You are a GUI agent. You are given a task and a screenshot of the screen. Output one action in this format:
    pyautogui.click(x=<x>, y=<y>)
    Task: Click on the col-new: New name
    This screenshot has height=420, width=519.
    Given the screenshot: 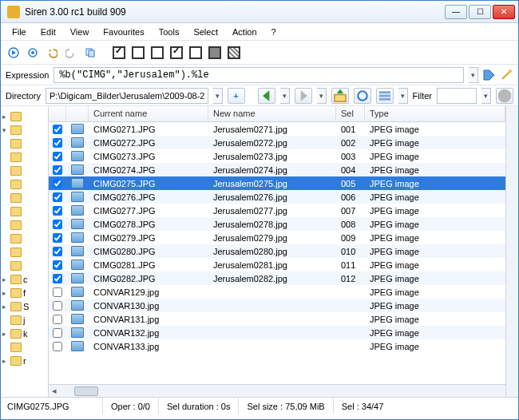 What is the action you would take?
    pyautogui.click(x=272, y=113)
    